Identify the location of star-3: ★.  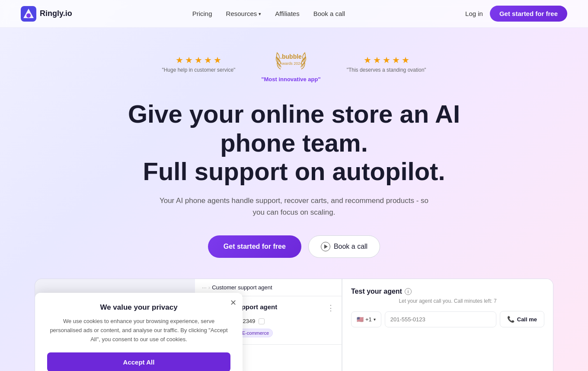
(198, 60).